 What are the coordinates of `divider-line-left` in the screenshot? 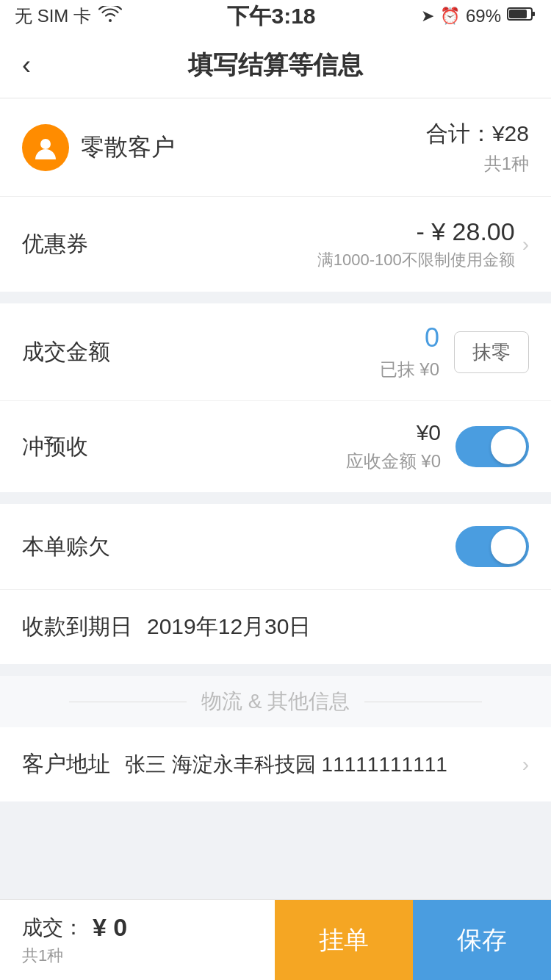 It's located at (128, 702).